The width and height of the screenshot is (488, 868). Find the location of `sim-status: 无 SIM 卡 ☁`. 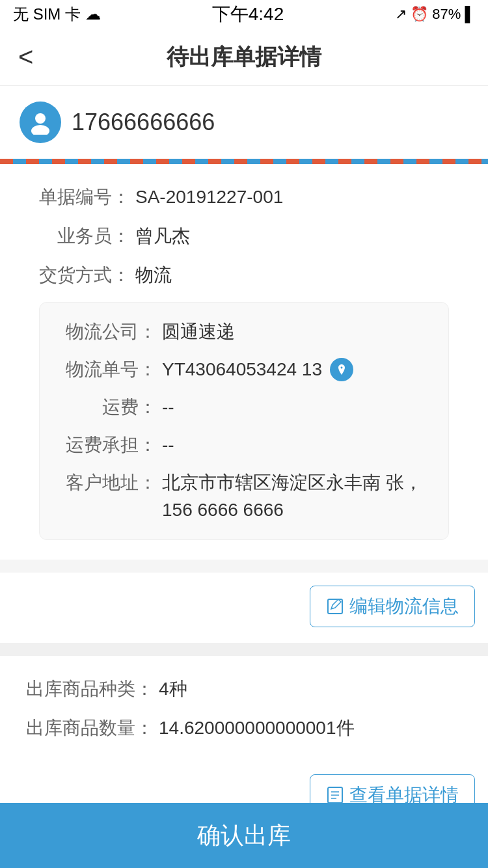

sim-status: 无 SIM 卡 ☁ is located at coordinates (57, 14).